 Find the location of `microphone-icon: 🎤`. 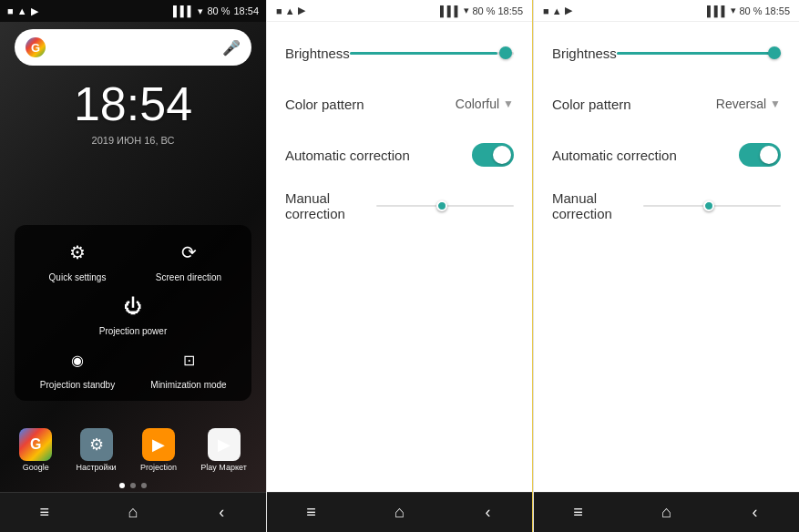

microphone-icon: 🎤 is located at coordinates (231, 47).